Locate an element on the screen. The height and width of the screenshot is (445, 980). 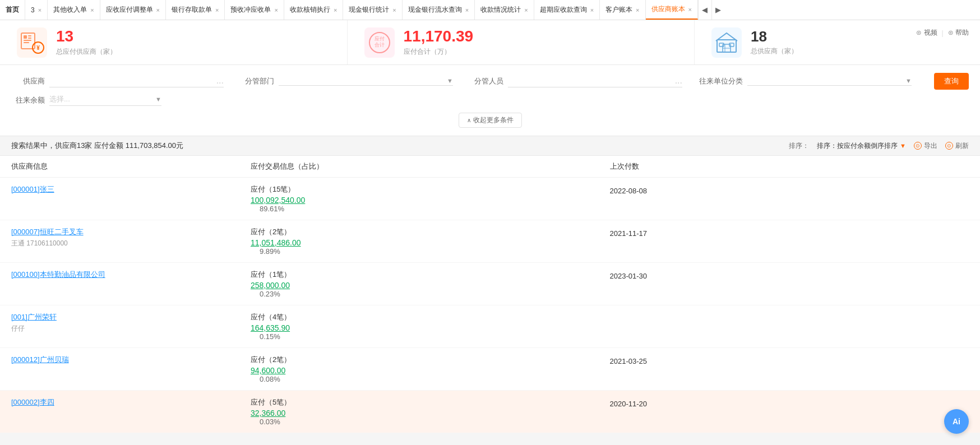
cell-last-pay-5: 2020-11-20 is located at coordinates (730, 402).